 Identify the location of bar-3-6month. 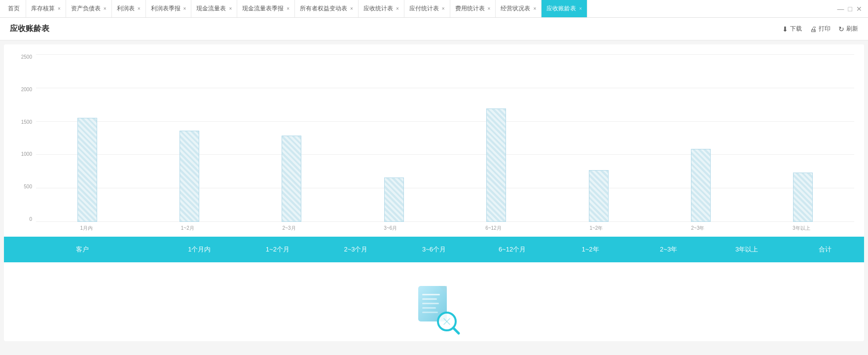
(394, 200).